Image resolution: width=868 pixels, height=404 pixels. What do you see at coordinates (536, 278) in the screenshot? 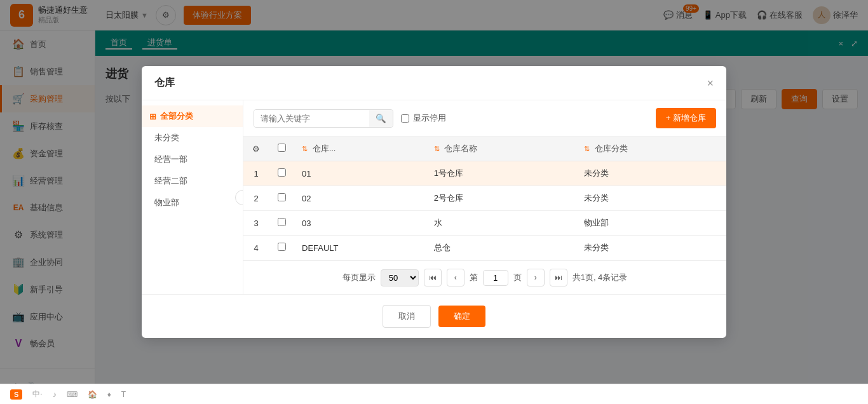
I see `next-page-button: ›` at bounding box center [536, 278].